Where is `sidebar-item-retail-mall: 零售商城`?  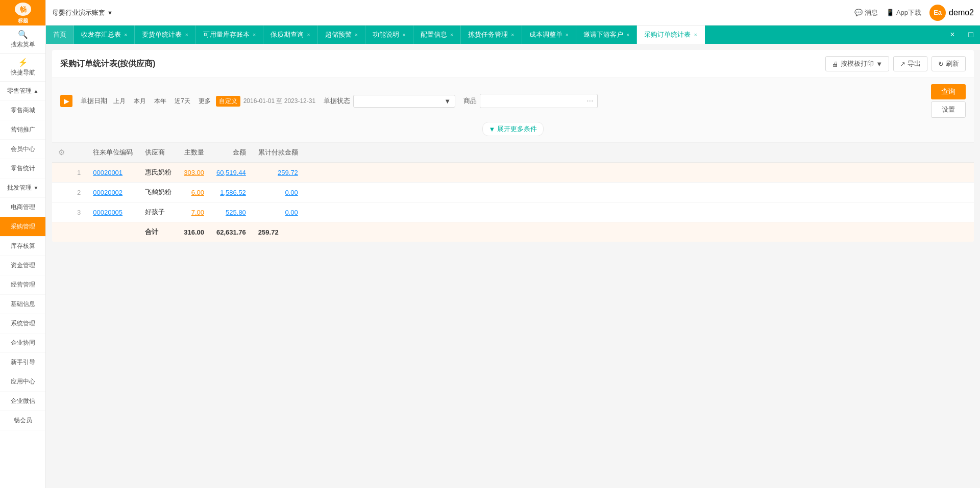 sidebar-item-retail-mall: 零售商城 is located at coordinates (22, 111).